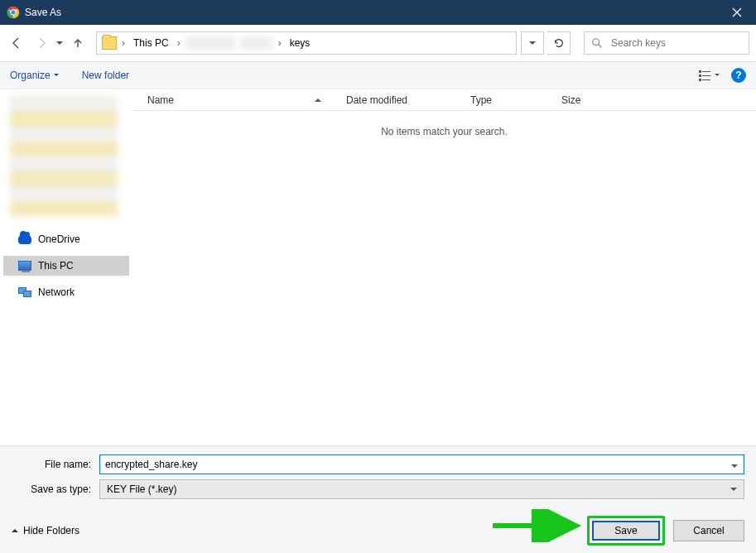  I want to click on column-size: Size, so click(599, 100).